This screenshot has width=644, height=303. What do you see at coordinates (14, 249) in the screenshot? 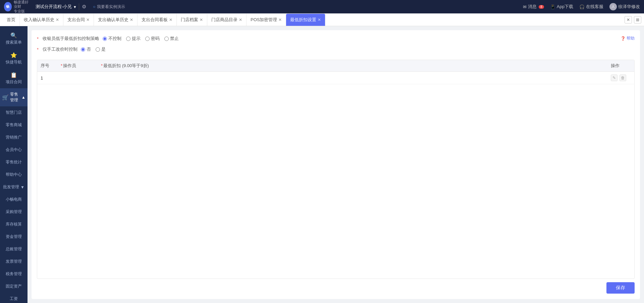
I see `sidebar-item-general-ledger: 总账管理` at bounding box center [14, 249].